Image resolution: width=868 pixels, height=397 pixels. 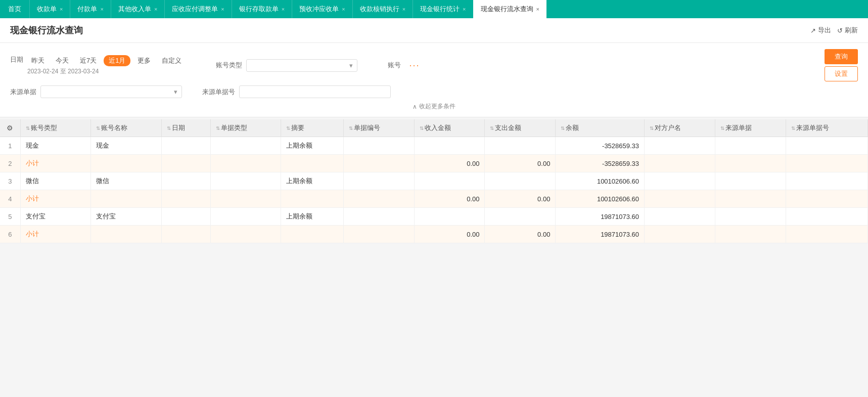 I want to click on gear-icon: ⚙, so click(x=10, y=128).